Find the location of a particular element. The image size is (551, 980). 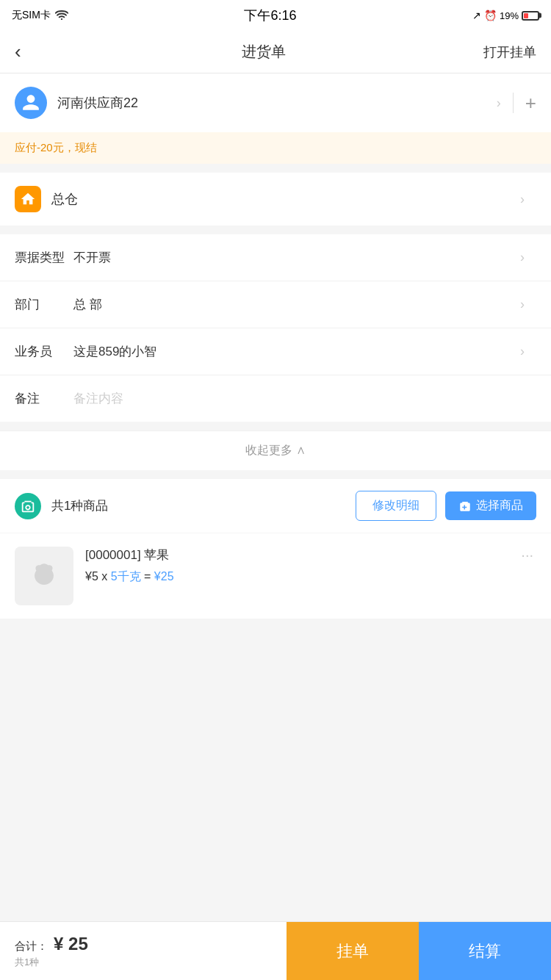

product-price: ¥5 x 5千克 = ¥25 is located at coordinates (301, 577).